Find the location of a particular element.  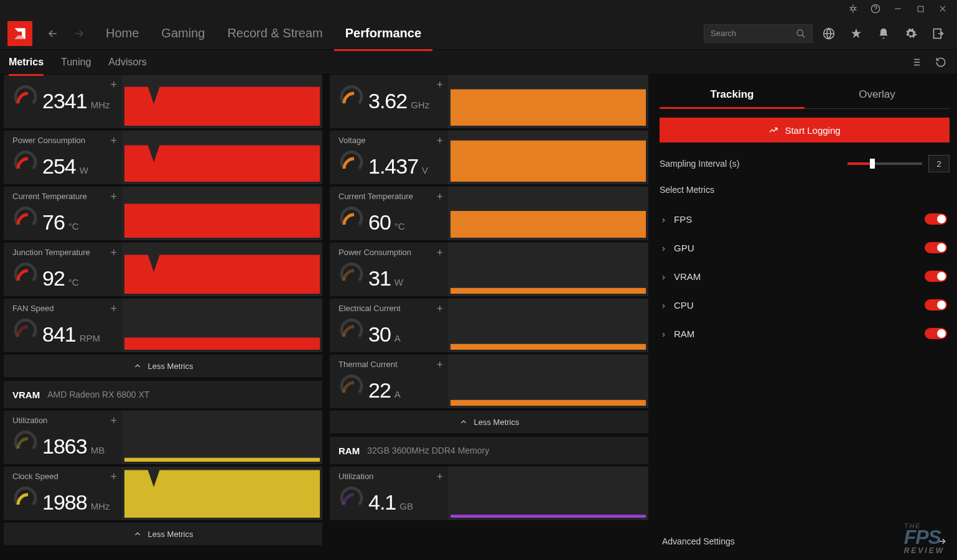

metric-unit: GHz is located at coordinates (420, 105).